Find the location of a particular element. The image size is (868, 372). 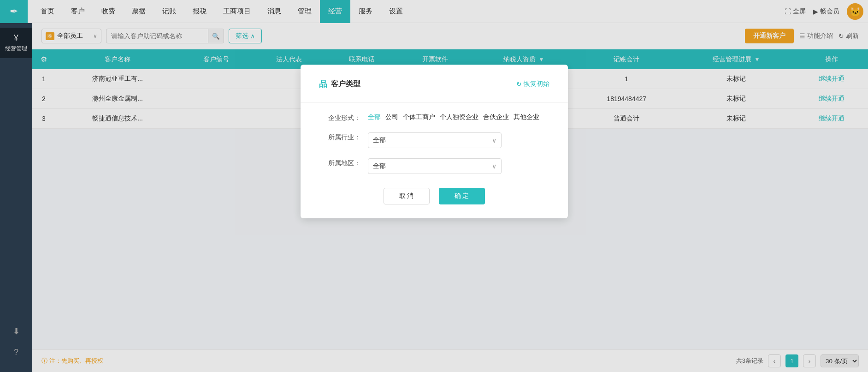

modal-footer: 取 消 确 定 is located at coordinates (434, 196).